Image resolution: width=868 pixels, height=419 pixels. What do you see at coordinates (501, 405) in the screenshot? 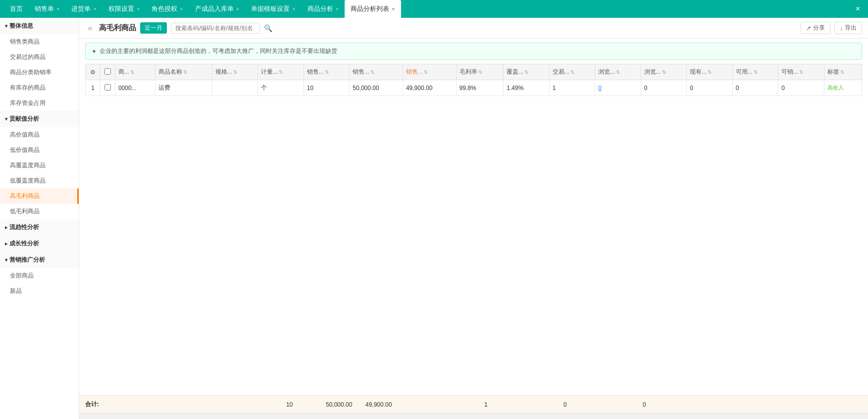
I see `footer-transaction: 1` at bounding box center [501, 405].